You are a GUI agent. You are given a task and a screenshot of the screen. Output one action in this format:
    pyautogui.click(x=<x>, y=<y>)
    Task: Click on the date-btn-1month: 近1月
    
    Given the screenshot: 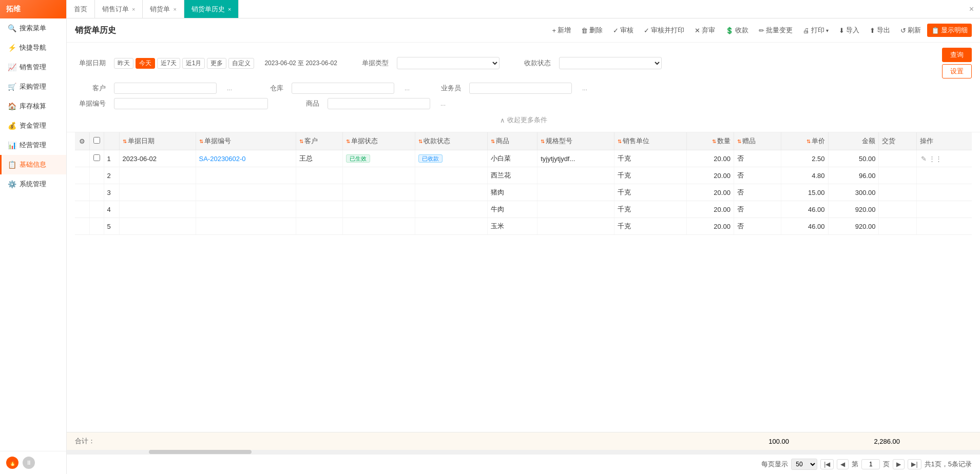 What is the action you would take?
    pyautogui.click(x=194, y=64)
    